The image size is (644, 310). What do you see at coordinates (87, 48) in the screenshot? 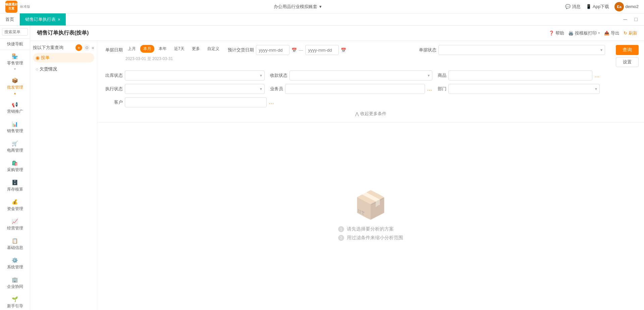
I see `scheme-copy-btn: ⊙` at bounding box center [87, 48].